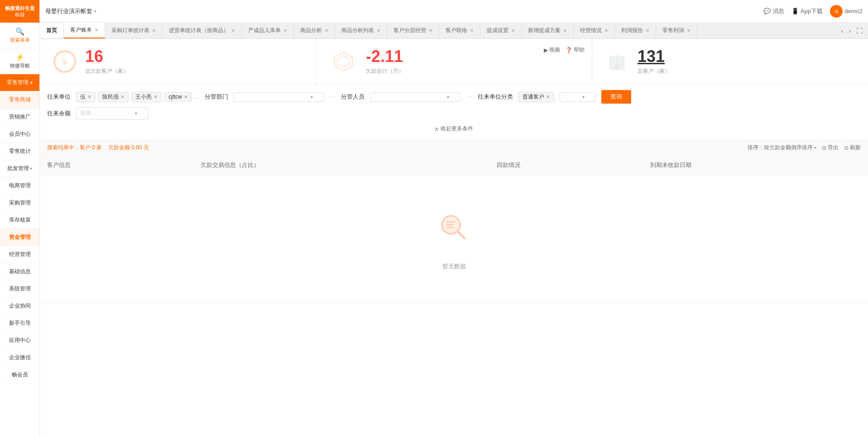 The image size is (868, 437). Describe the element at coordinates (807, 11) in the screenshot. I see `app-download-btn: 📱 App下载` at that location.